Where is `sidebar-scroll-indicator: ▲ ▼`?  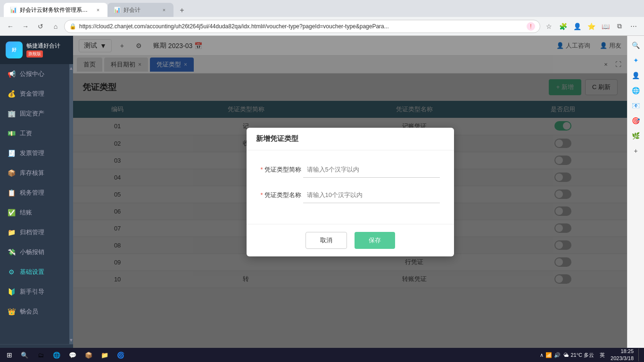
sidebar-scroll-indicator: ▲ ▼ is located at coordinates (71, 204).